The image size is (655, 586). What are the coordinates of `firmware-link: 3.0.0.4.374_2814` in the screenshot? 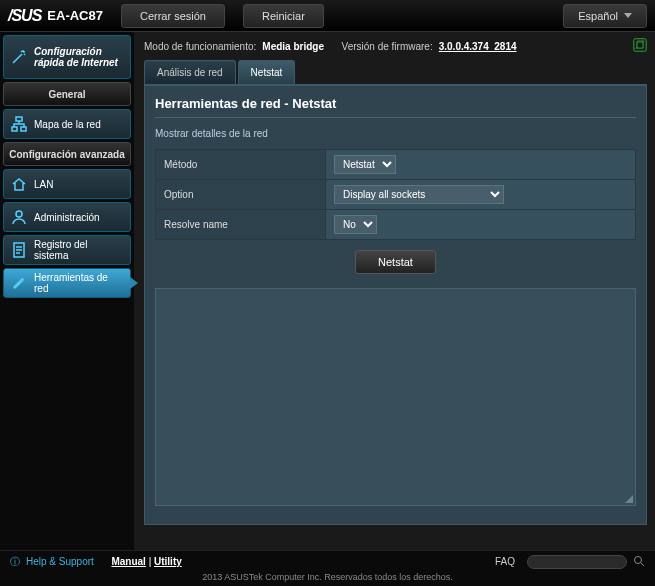 It's located at (478, 46).